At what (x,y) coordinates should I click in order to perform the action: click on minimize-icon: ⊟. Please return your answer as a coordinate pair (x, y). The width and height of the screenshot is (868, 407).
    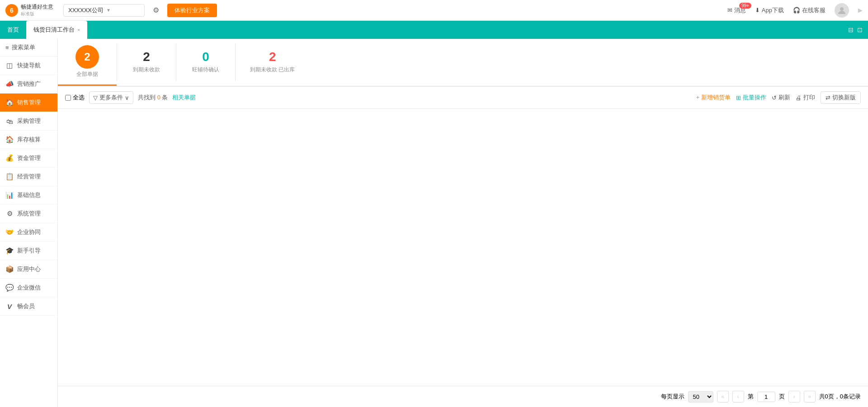
    Looking at the image, I should click on (851, 30).